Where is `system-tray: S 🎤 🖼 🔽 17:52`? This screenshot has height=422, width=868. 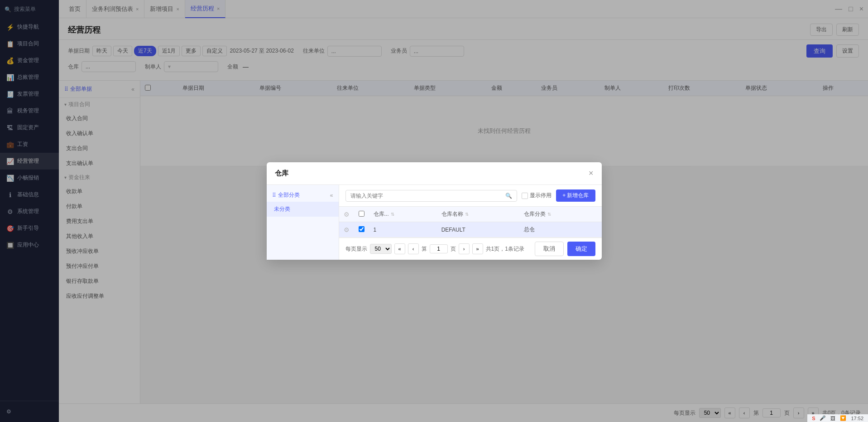 system-tray: S 🎤 🖼 🔽 17:52 is located at coordinates (838, 418).